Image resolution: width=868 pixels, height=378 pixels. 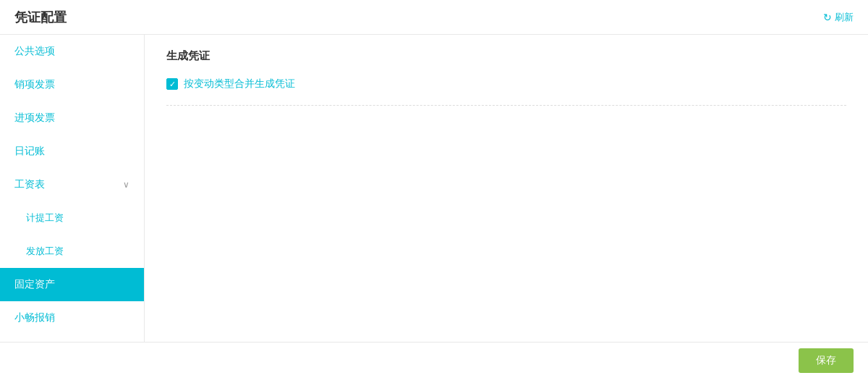 What do you see at coordinates (41, 17) in the screenshot?
I see `page-title: 凭证配置` at bounding box center [41, 17].